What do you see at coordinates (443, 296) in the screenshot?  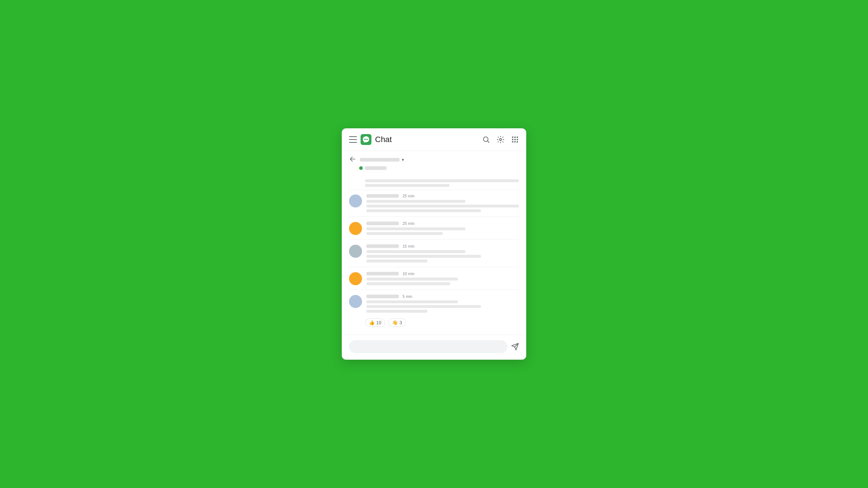 I see `msg-header-row: 5 min` at bounding box center [443, 296].